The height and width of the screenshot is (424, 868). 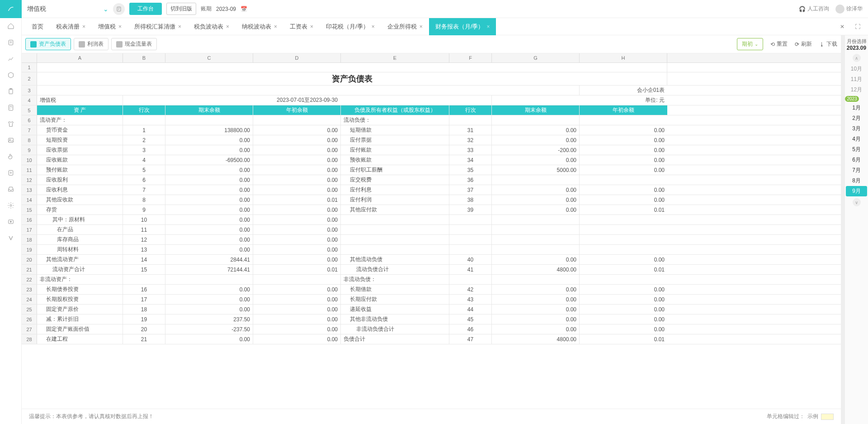 I want to click on tab-8: 企业所得税×, so click(x=405, y=27).